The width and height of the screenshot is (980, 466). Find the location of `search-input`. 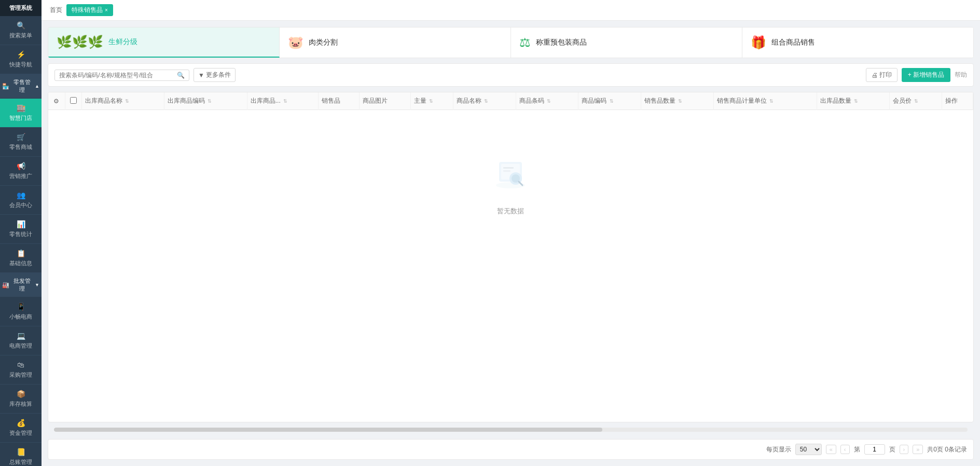

search-input is located at coordinates (117, 75).